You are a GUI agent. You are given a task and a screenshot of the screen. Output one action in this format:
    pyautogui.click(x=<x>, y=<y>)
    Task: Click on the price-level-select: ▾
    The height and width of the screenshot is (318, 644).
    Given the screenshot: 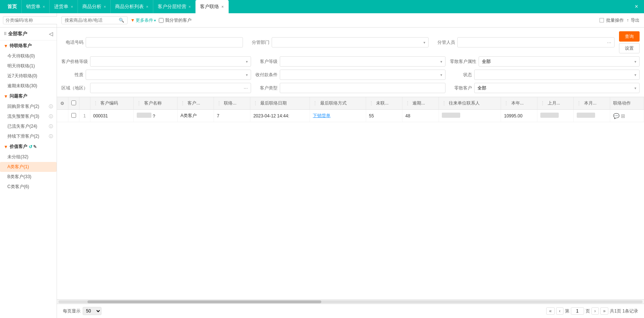 What is the action you would take?
    pyautogui.click(x=171, y=61)
    